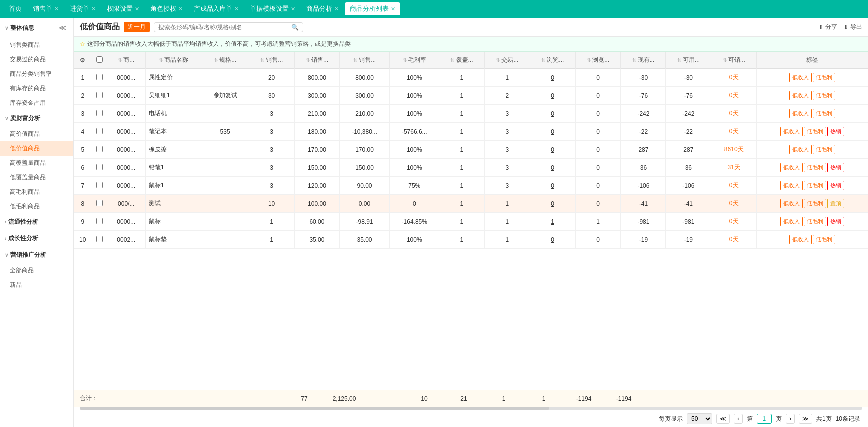  Describe the element at coordinates (37, 28) in the screenshot. I see `sidebar-group-overall: ∨ 整体信息 ≪` at that location.